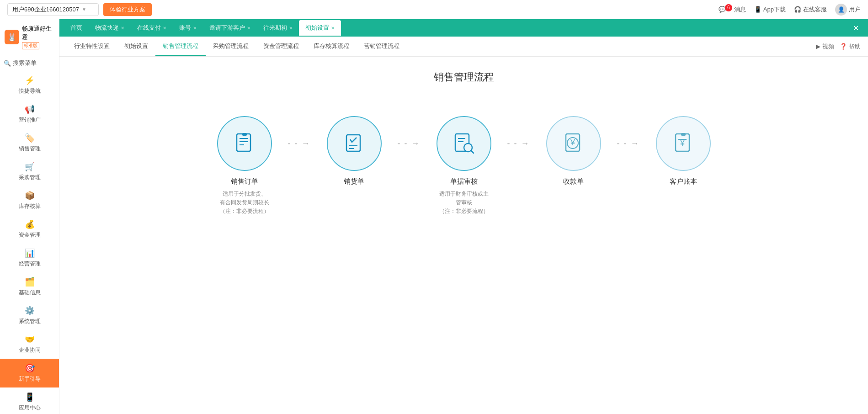 Image resolution: width=868 pixels, height=414 pixels. What do you see at coordinates (29, 229) in the screenshot?
I see `sidebar-item-finance: 💰 资金管理` at bounding box center [29, 229].